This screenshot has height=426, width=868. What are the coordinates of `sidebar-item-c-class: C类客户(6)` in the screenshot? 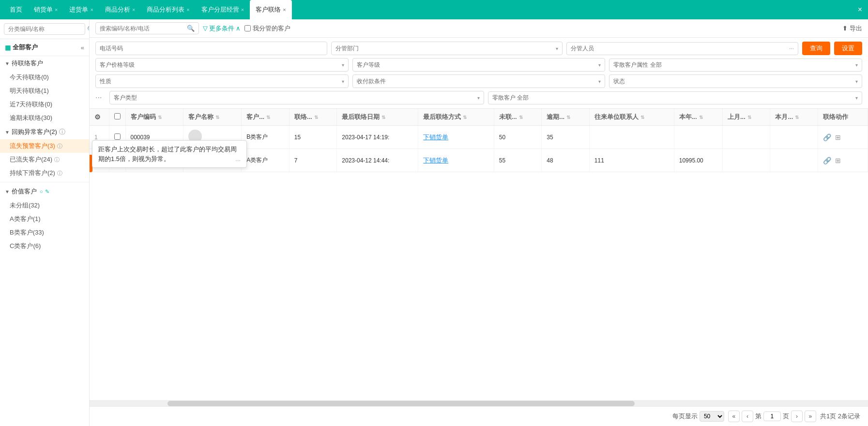 It's located at (45, 246).